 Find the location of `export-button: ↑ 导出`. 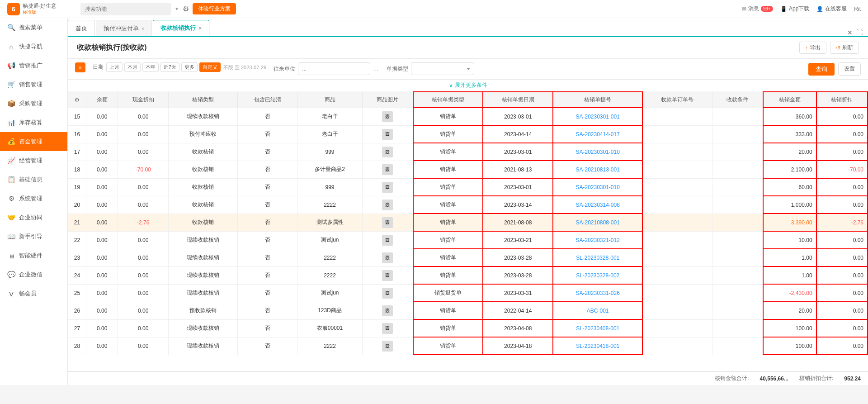

export-button: ↑ 导出 is located at coordinates (813, 48).